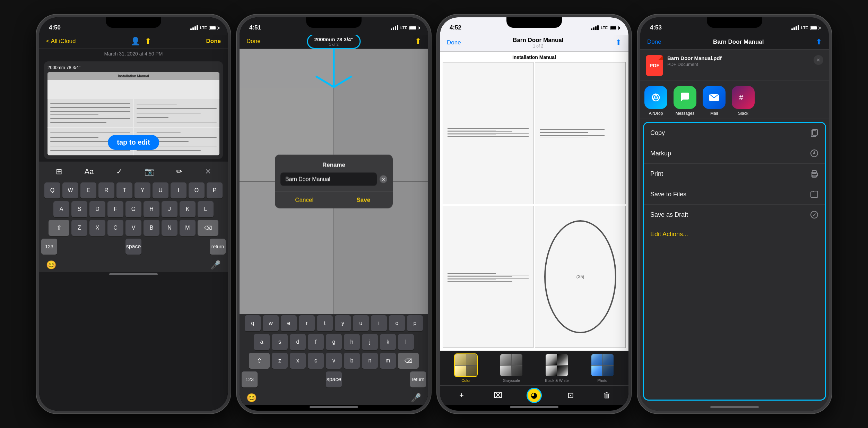 This screenshot has height=428, width=868. I want to click on rename-cancel-btn: Cancel, so click(304, 200).